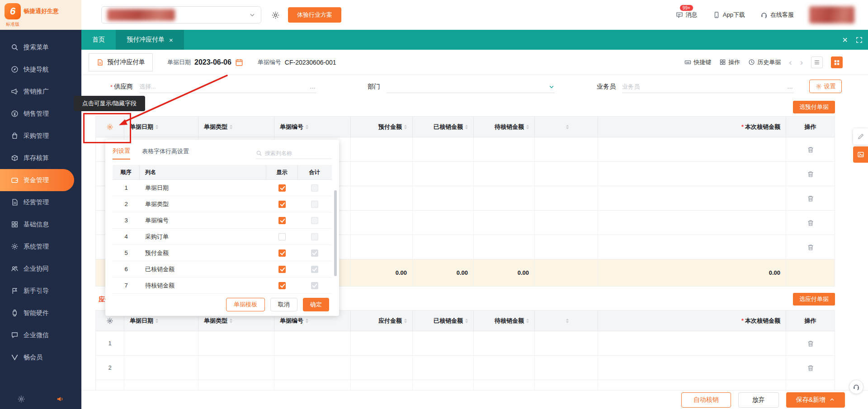 The height and width of the screenshot is (409, 868). I want to click on tab-home: 首页, so click(99, 40).